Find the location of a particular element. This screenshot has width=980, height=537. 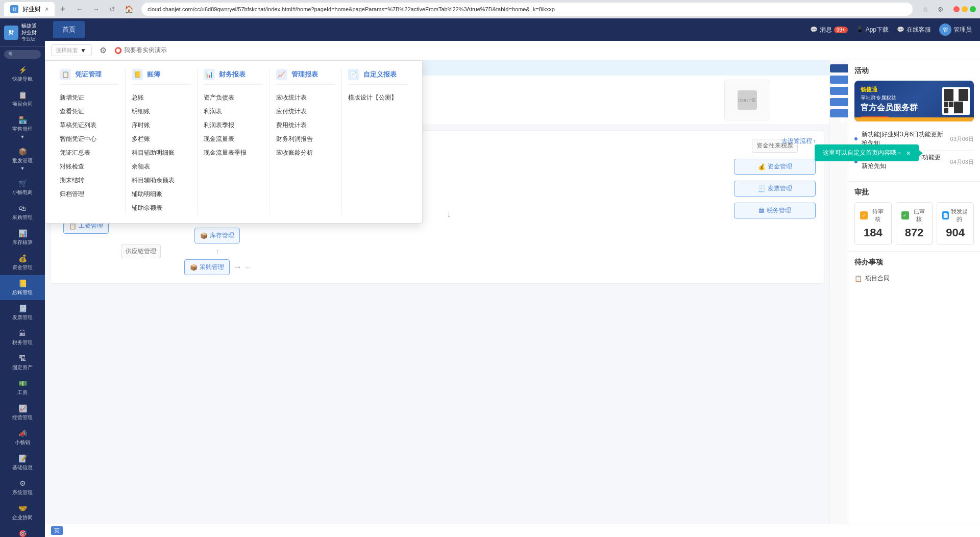

address-bar: cloud.chanjet.com/cc/u6d89qwnryel/57bfsk… is located at coordinates (527, 9).